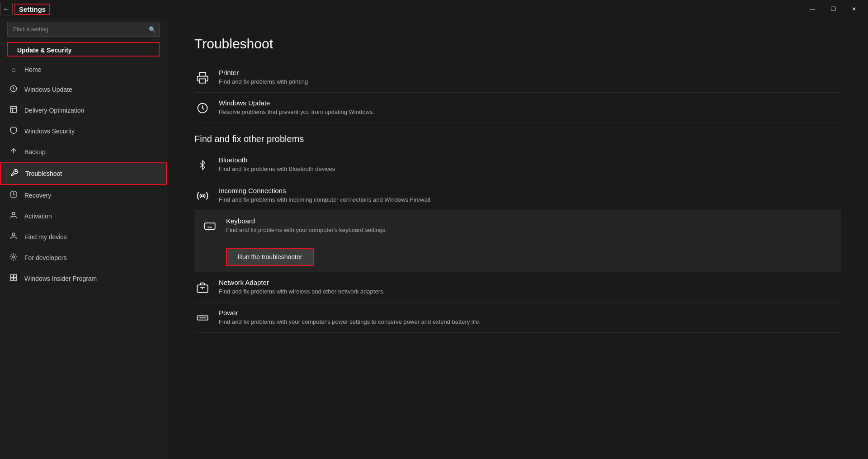  Describe the element at coordinates (518, 288) in the screenshot. I see `trouble-item-network-adapter: Network Adapter Find and fix problems wi…` at that location.